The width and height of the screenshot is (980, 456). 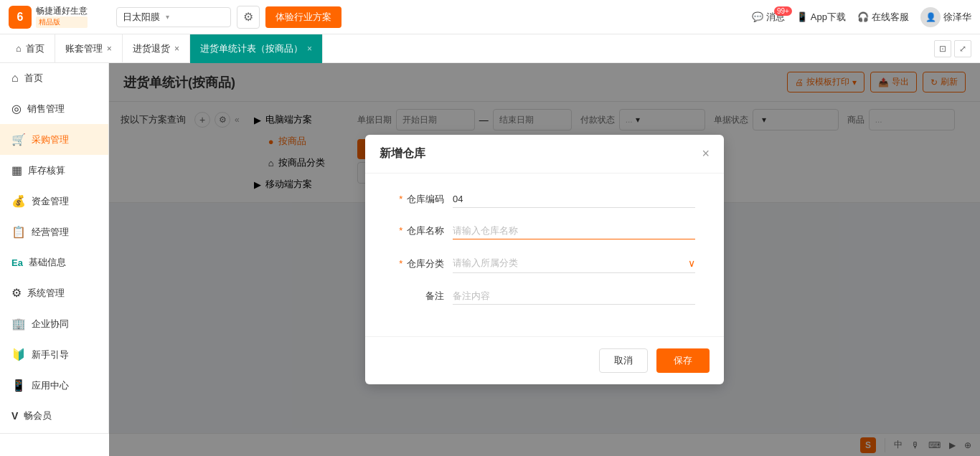 I want to click on category-arrow: ∨, so click(x=692, y=263).